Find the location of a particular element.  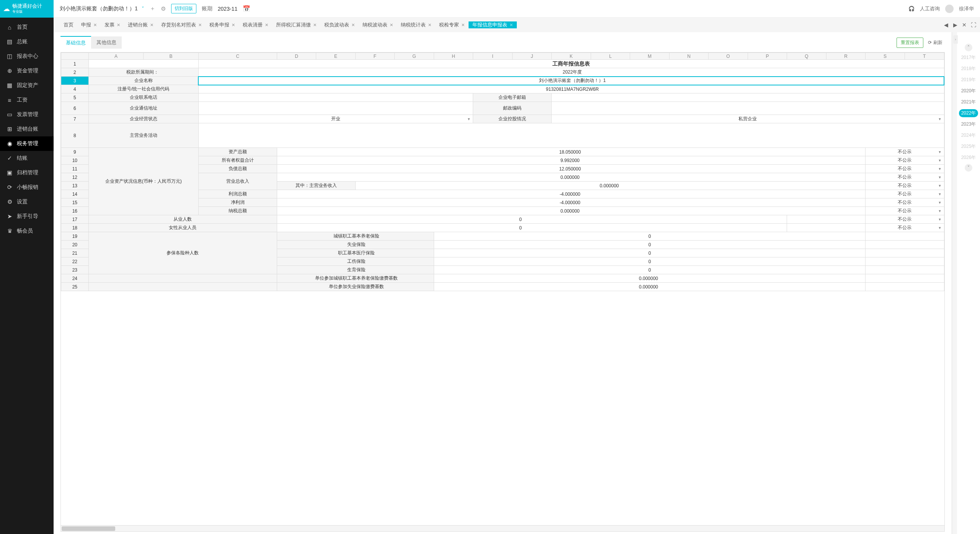

add-account-button: ＋ is located at coordinates (152, 8).